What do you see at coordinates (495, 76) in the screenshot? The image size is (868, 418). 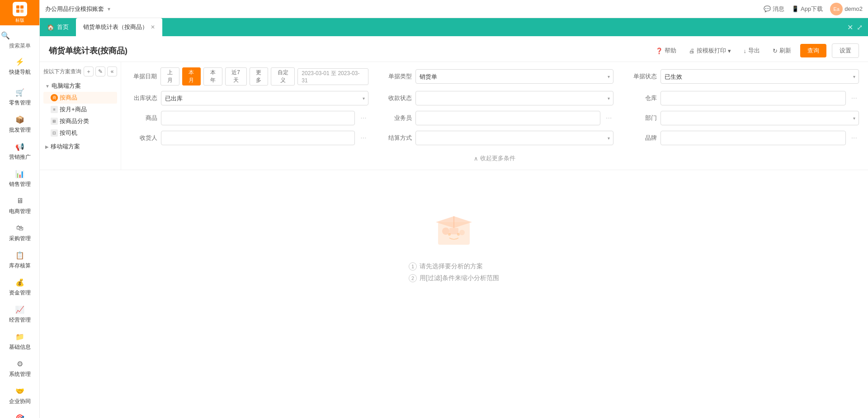 I see `filter-row-1: 单据日期 上月 本月 本年 近7天 更多 自定义 2023-03-01 至 20…` at bounding box center [495, 76].